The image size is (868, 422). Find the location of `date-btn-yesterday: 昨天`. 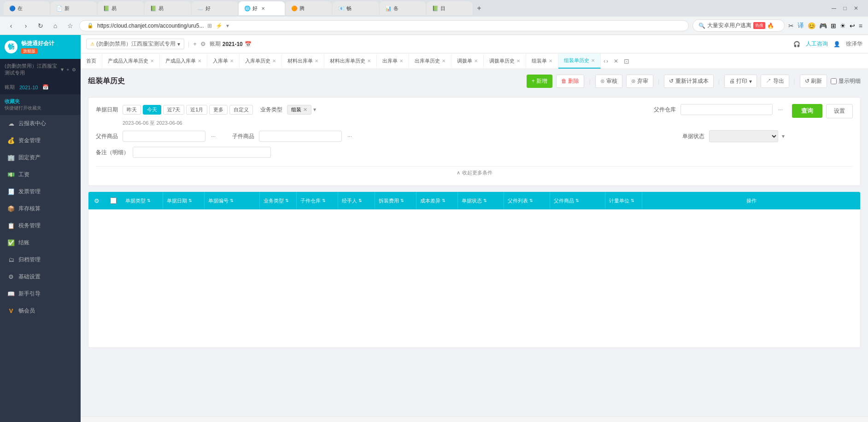

date-btn-yesterday: 昨天 is located at coordinates (132, 110).